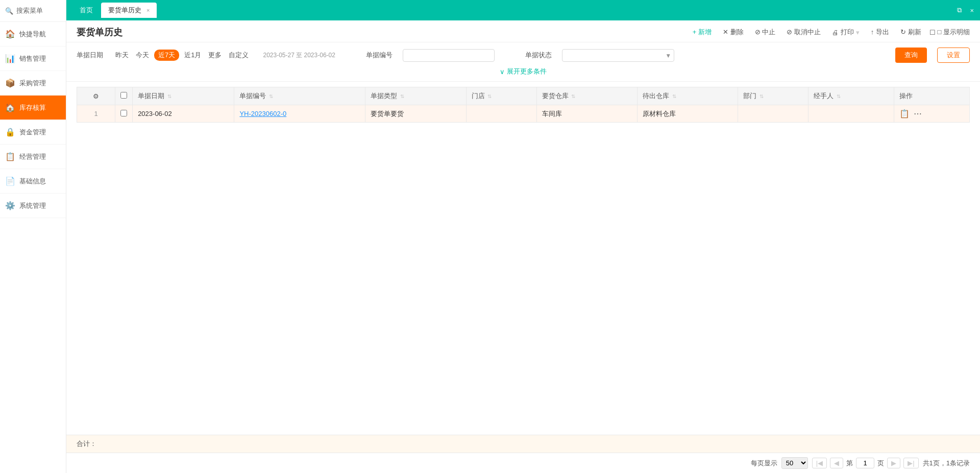 The height and width of the screenshot is (473, 980). What do you see at coordinates (523, 463) in the screenshot?
I see `pagination-bar: 每页显示 20 50 100 |◀ ◀ 第 页 ▶ ▶| 共1页，1条记录` at bounding box center [523, 463].